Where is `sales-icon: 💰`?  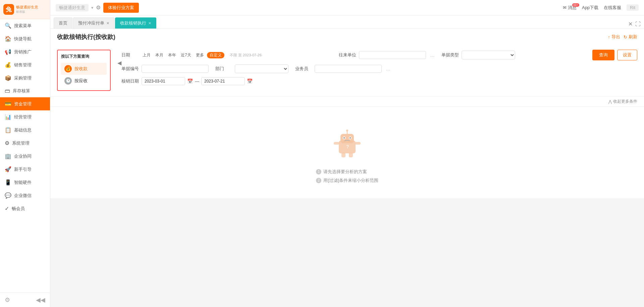 sales-icon: 💰 is located at coordinates (8, 65).